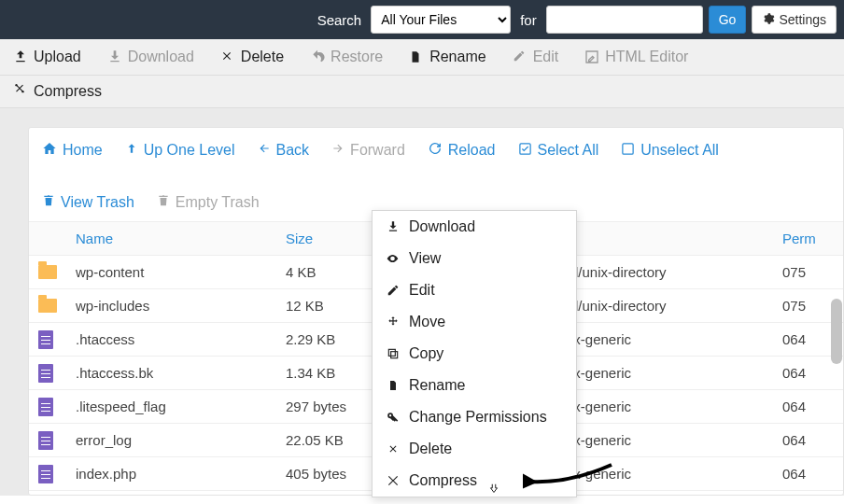 This screenshot has width=844, height=504. Describe the element at coordinates (368, 150) in the screenshot. I see `forward-link: Forward` at that location.